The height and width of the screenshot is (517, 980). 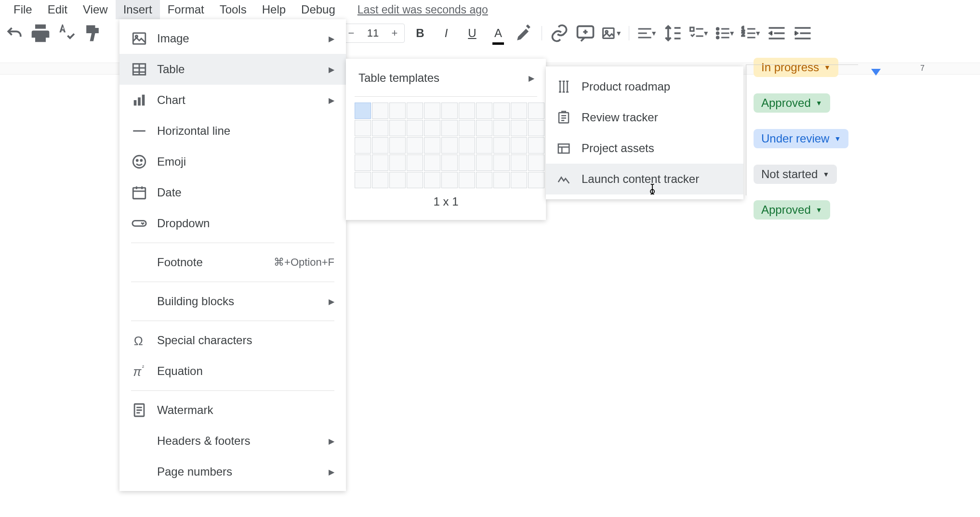 What do you see at coordinates (233, 69) in the screenshot?
I see `insert-menu-item: Table▶` at bounding box center [233, 69].